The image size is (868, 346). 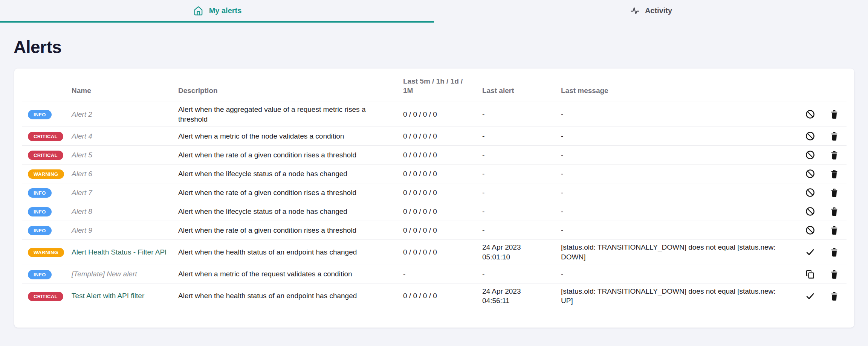 I want to click on table-row: CRITICAL Test Alert with API filter Aler…, so click(x=434, y=296).